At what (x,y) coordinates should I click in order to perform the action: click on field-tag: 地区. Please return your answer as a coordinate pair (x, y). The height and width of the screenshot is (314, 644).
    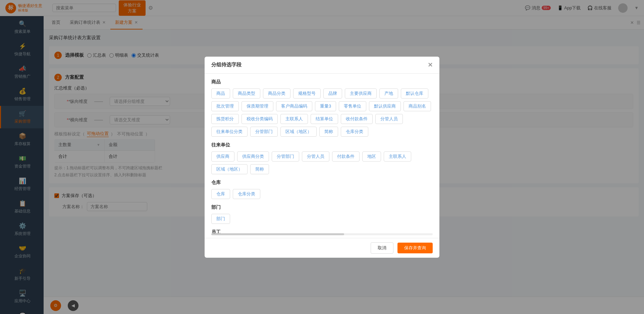
    Looking at the image, I should click on (372, 156).